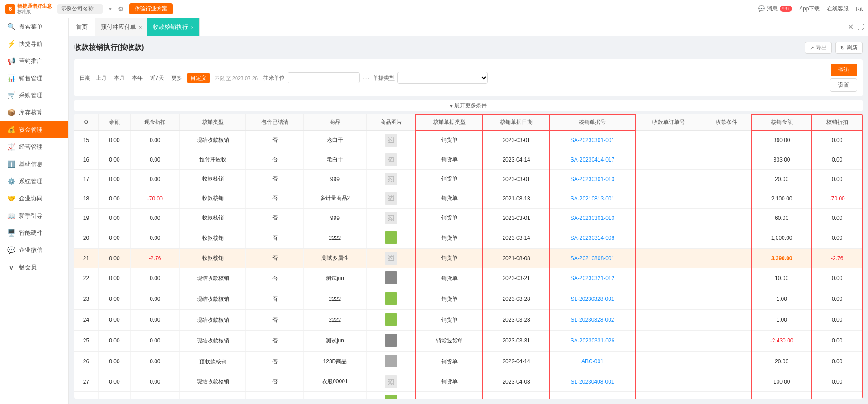 The width and height of the screenshot is (868, 404). Describe the element at coordinates (592, 382) in the screenshot. I see `bill-no-link: SL-20230408-001` at that location.